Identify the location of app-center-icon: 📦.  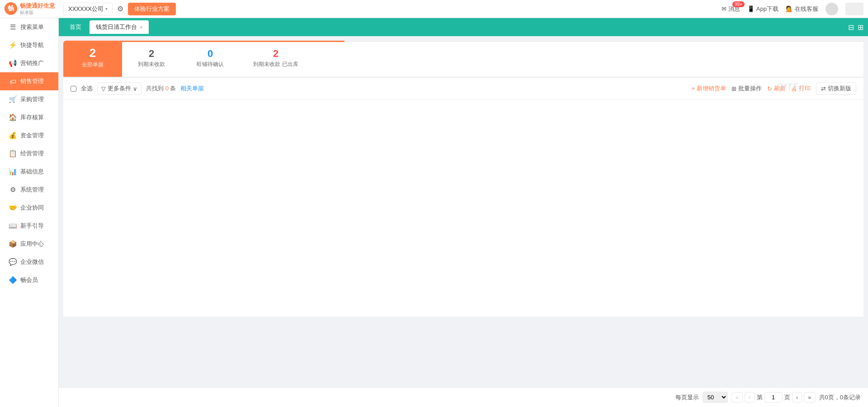
(13, 244).